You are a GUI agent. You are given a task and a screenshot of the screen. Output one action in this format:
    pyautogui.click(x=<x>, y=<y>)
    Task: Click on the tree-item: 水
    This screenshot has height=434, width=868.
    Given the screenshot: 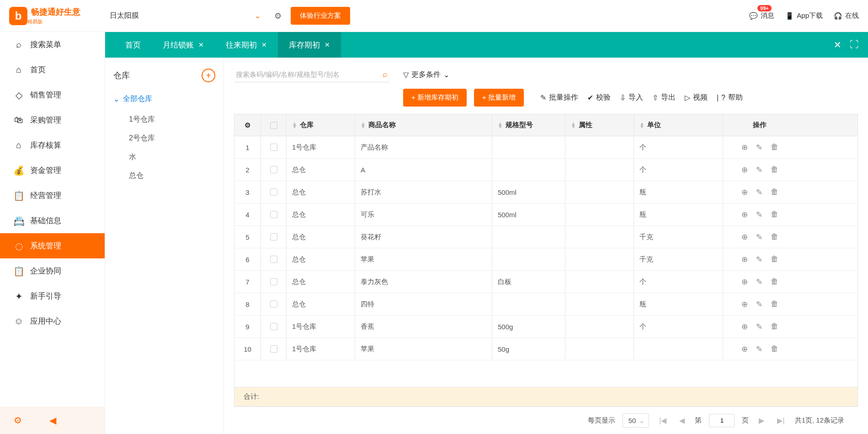 What is the action you would take?
    pyautogui.click(x=165, y=157)
    